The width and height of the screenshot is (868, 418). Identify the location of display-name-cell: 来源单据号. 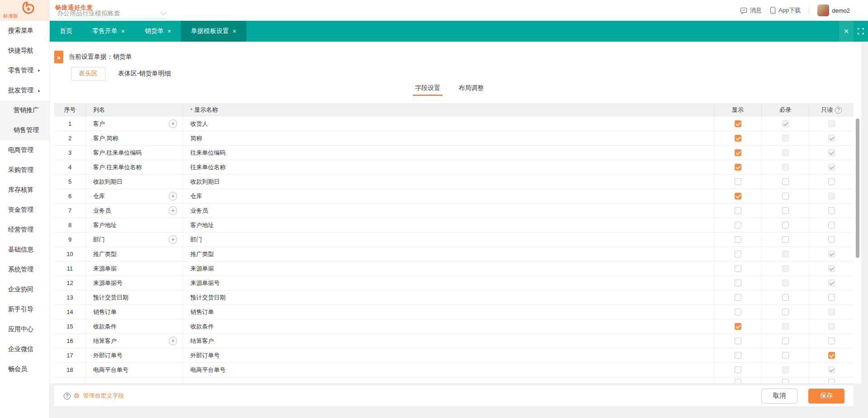
(448, 283).